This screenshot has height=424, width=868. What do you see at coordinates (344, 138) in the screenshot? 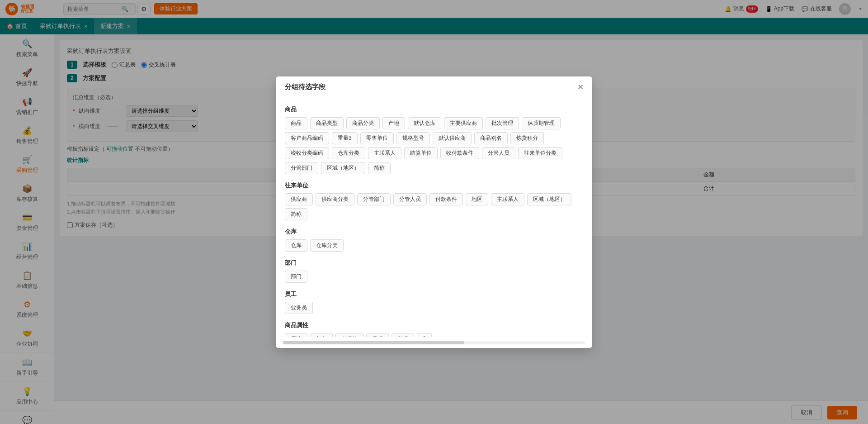
I see `tag-goods-9: 重量3` at bounding box center [344, 138].